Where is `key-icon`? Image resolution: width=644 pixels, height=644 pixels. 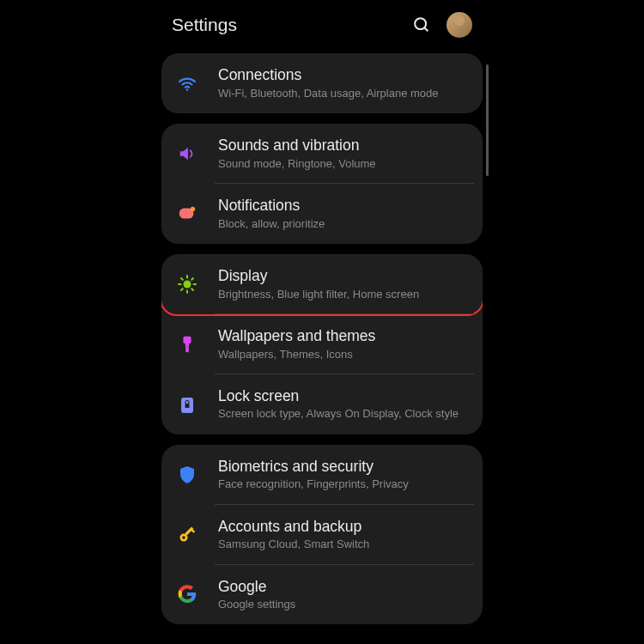 key-icon is located at coordinates (187, 535).